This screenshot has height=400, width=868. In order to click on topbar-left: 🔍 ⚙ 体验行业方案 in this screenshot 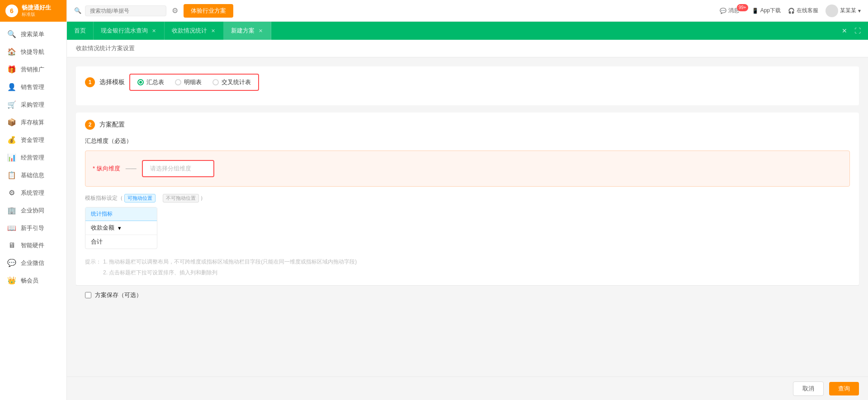, I will do `click(393, 11)`.